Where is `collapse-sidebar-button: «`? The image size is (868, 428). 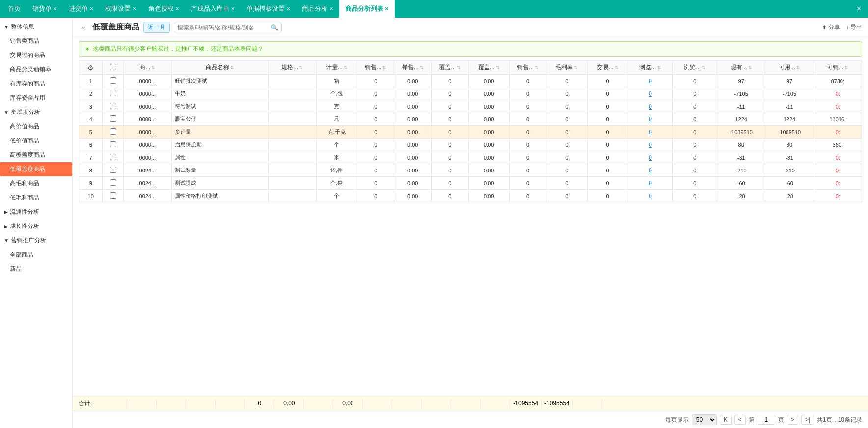 collapse-sidebar-button: « is located at coordinates (83, 28).